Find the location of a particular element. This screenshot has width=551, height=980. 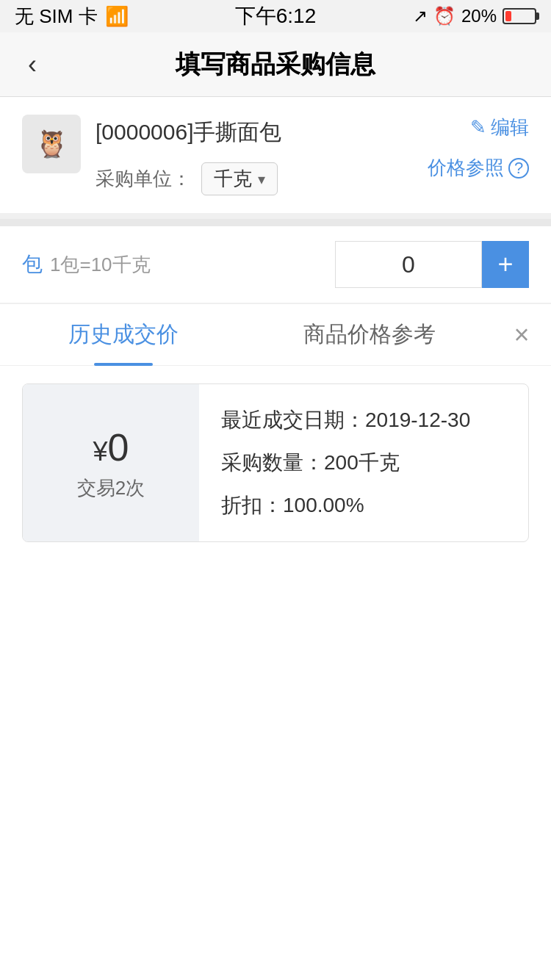

quantity-detail-label: 采购数量： is located at coordinates (273, 463).